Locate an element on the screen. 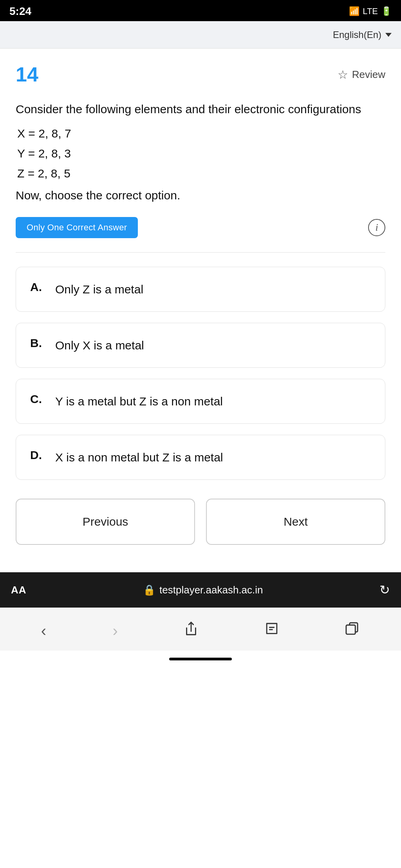 Image resolution: width=401 pixels, height=868 pixels. back-icon: ‹ is located at coordinates (44, 631).